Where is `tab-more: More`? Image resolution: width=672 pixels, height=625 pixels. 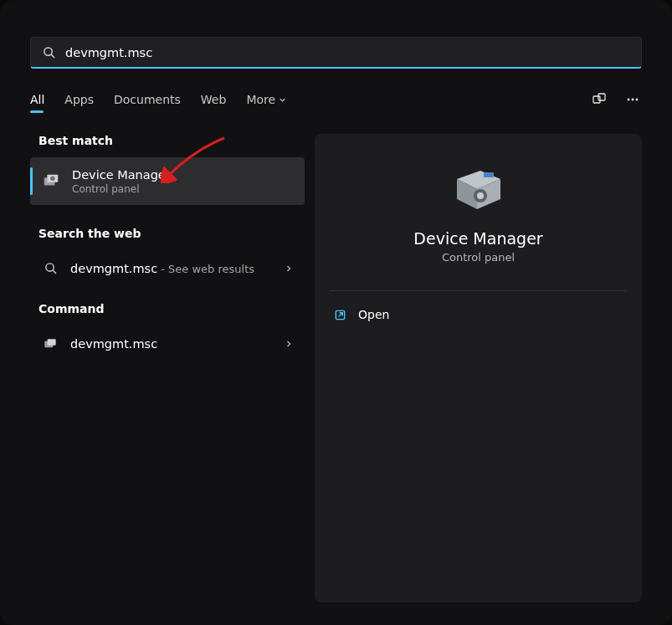
tab-more: More is located at coordinates (266, 100).